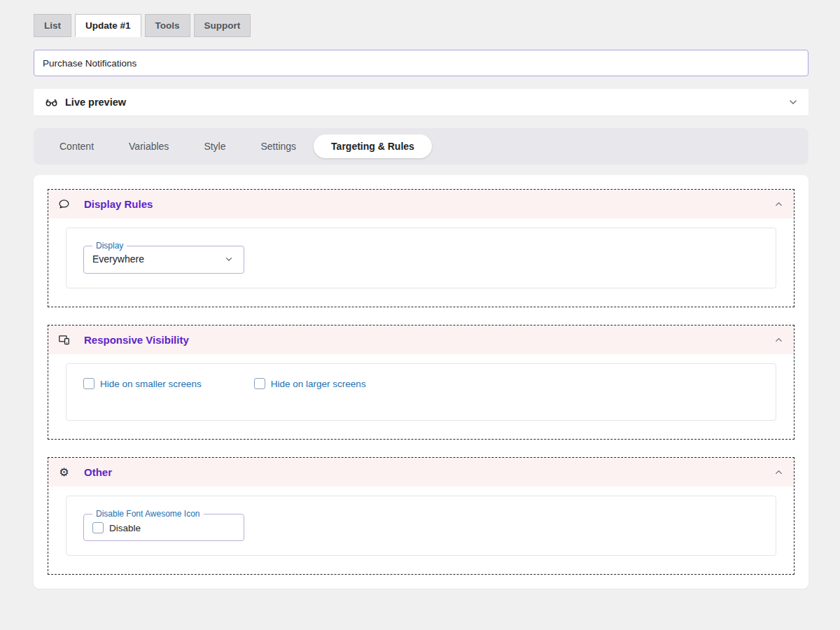  I want to click on chevron-down-icon, so click(793, 102).